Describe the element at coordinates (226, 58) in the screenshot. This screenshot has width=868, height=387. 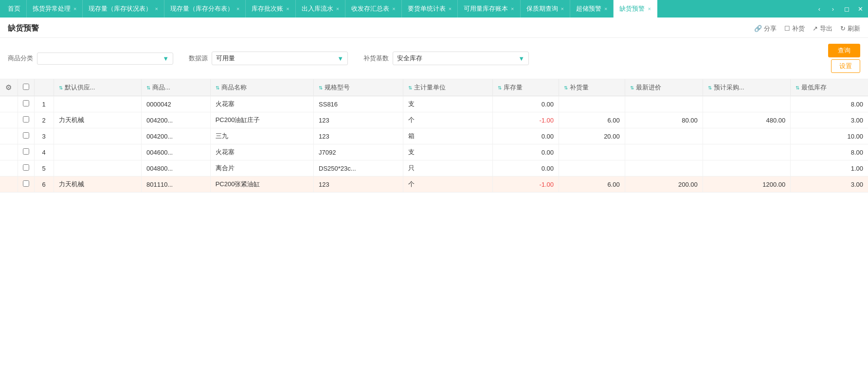
I see `datasource-value: 可用量` at that location.